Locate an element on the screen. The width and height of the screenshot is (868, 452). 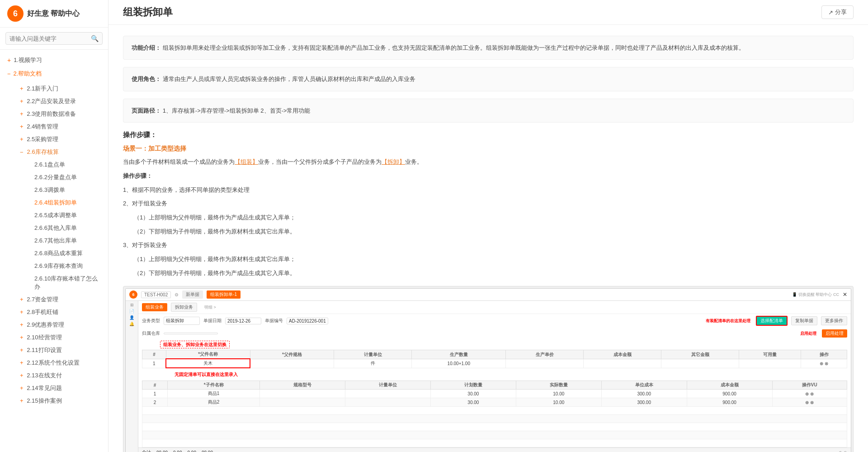
mock-val4: 88.00 is located at coordinates (207, 451).